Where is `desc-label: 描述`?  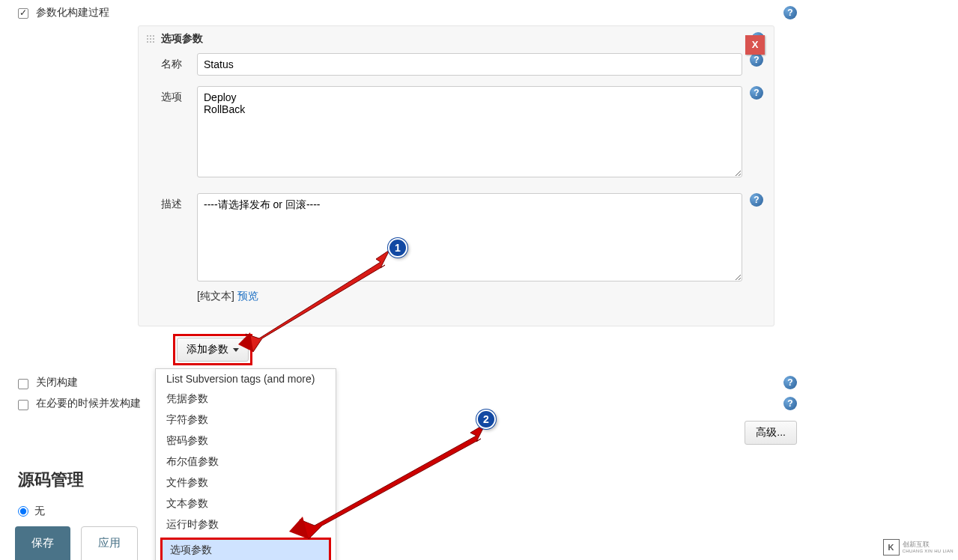
desc-label: 描述 is located at coordinates (179, 202).